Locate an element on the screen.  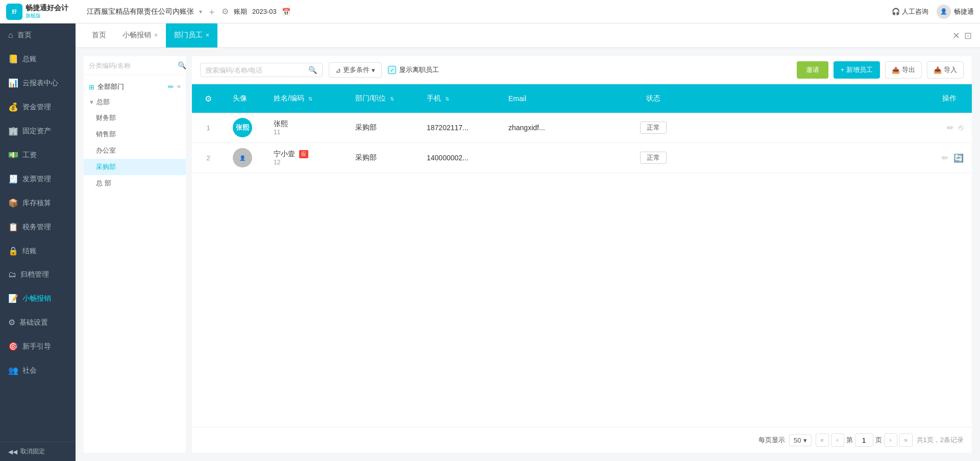
action-icons: ✏ ⎋ is located at coordinates (838, 128).